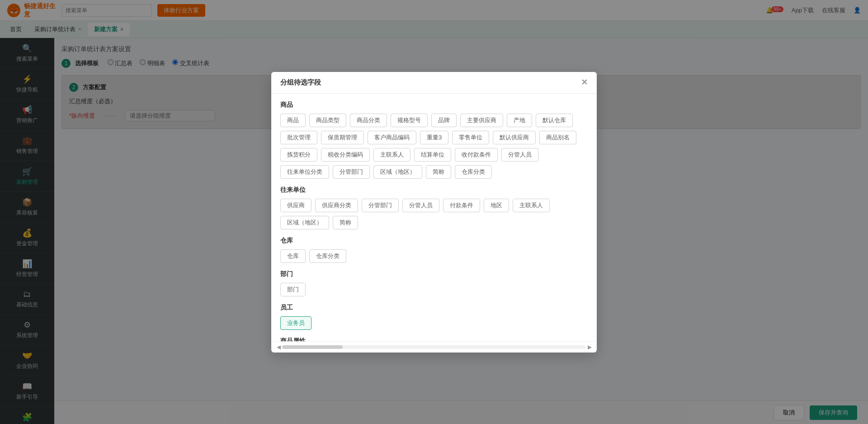 The height and width of the screenshot is (424, 868). I want to click on field-tag-0-24: 简称, so click(439, 172).